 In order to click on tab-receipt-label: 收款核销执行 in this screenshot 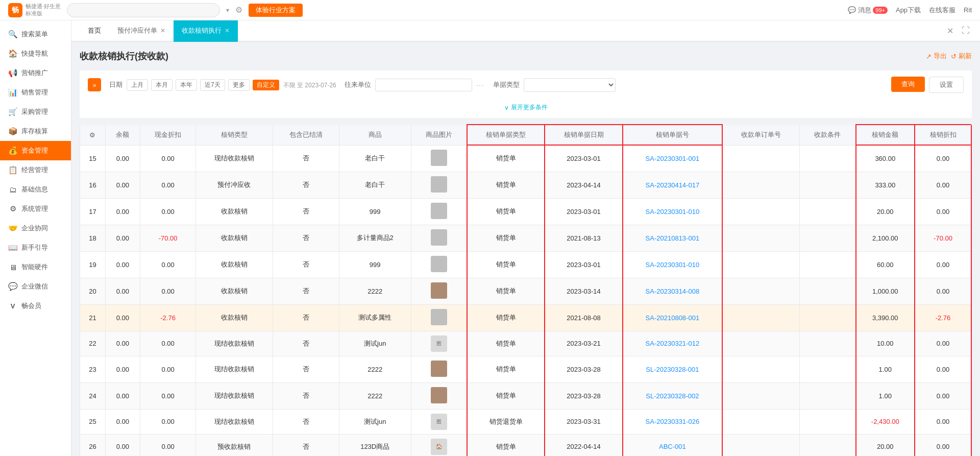, I will do `click(202, 31)`.